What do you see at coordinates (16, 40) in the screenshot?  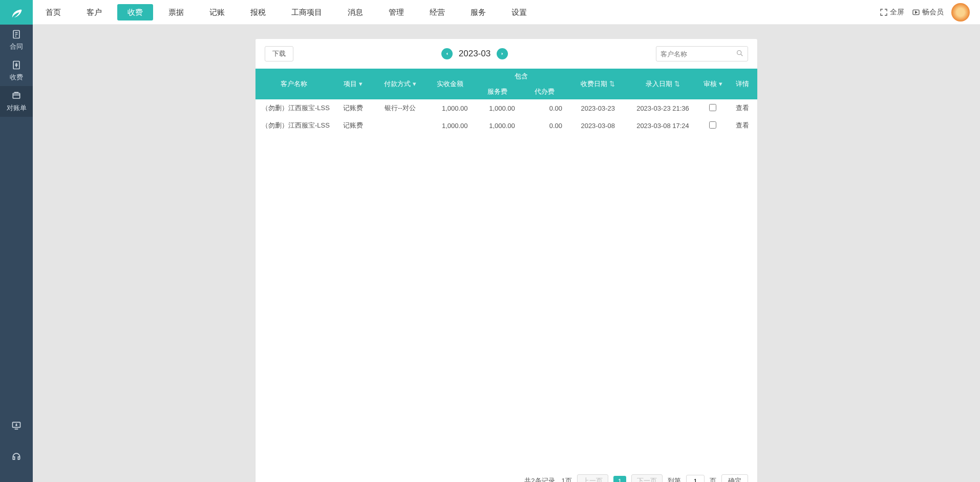 I see `sidebar-item-contract: 合同` at bounding box center [16, 40].